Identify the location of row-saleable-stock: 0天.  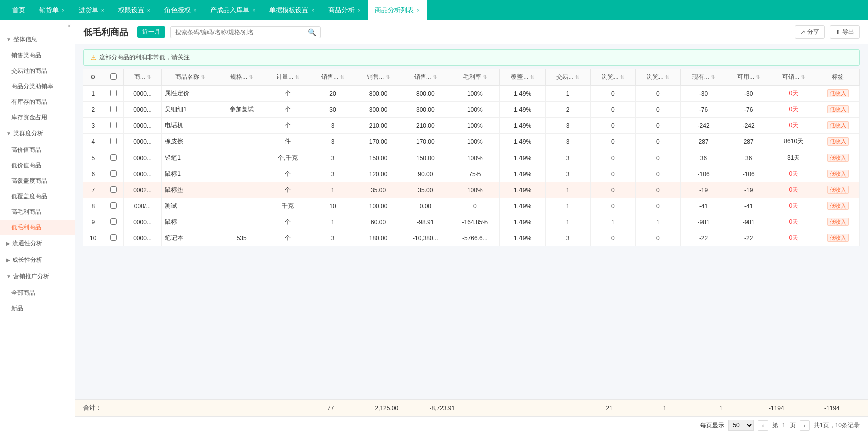
(794, 94).